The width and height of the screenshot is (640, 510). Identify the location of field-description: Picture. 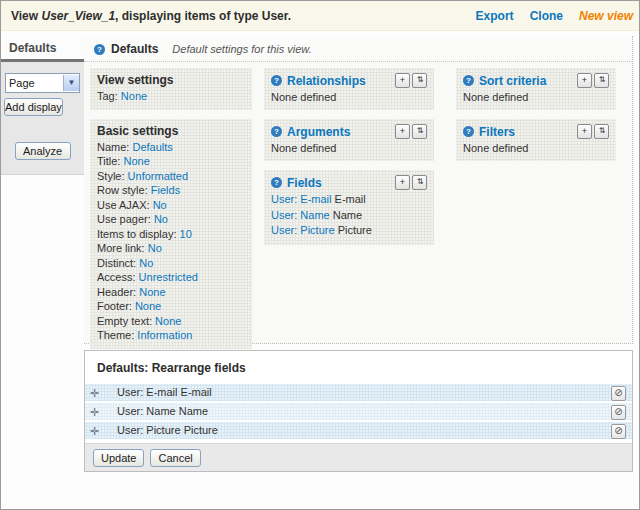
(354, 230).